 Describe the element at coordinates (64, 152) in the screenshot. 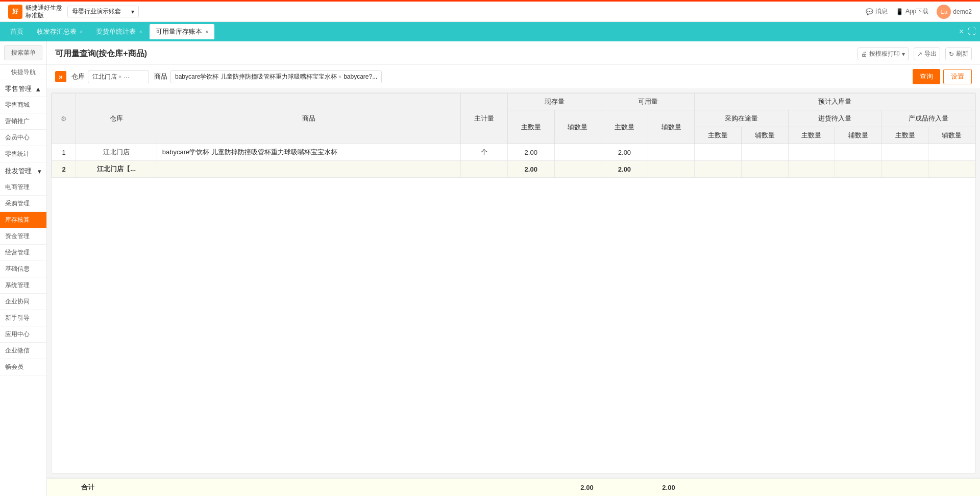

I see `row-seq: 1` at that location.